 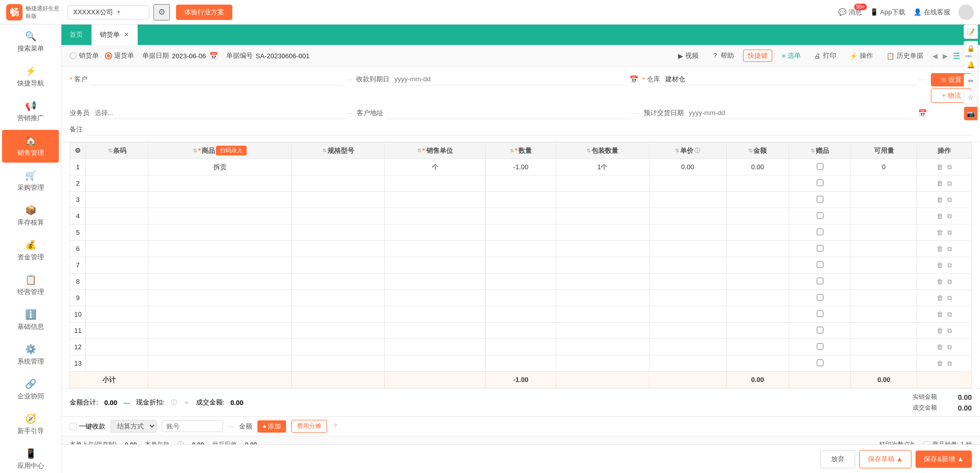 What do you see at coordinates (887, 12) in the screenshot?
I see `app-download-button: 📱 App下载` at bounding box center [887, 12].